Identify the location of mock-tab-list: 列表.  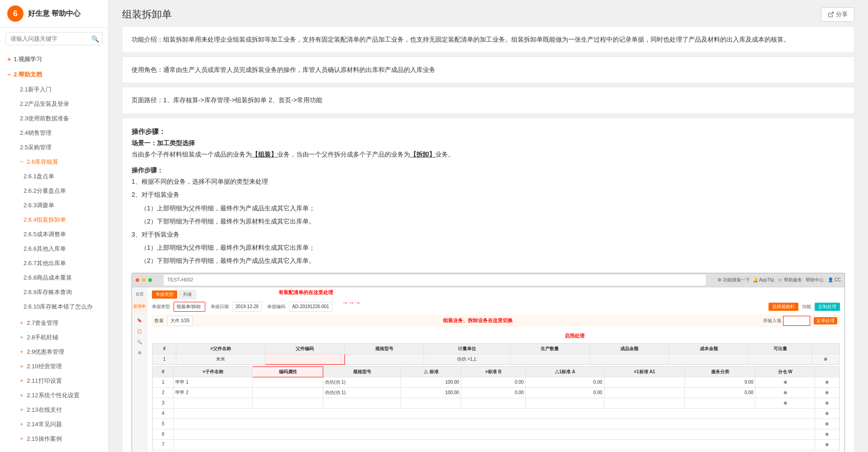
(188, 295).